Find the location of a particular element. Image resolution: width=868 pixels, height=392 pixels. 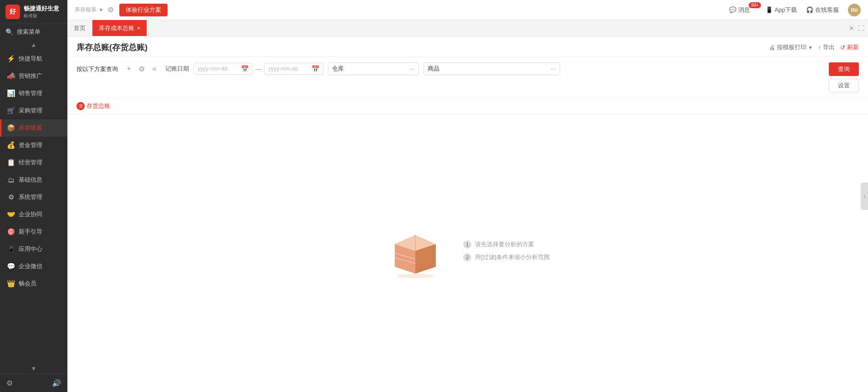

quick-nav-icon: ⚡ is located at coordinates (11, 59).